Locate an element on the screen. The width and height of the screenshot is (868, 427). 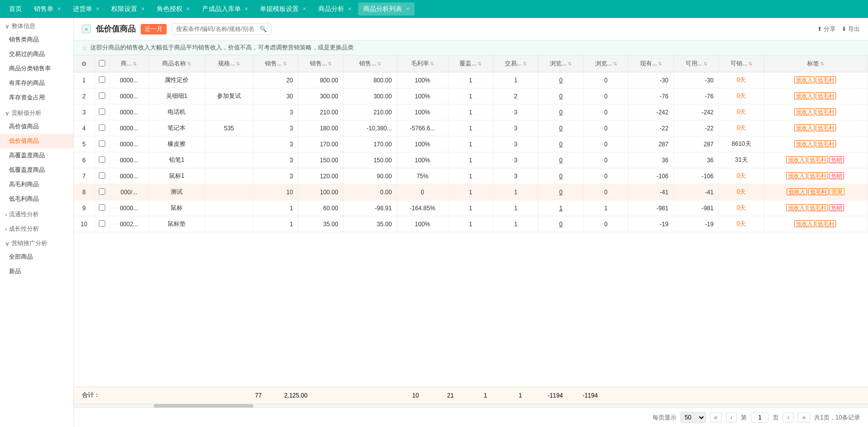
search-input is located at coordinates (221, 29).